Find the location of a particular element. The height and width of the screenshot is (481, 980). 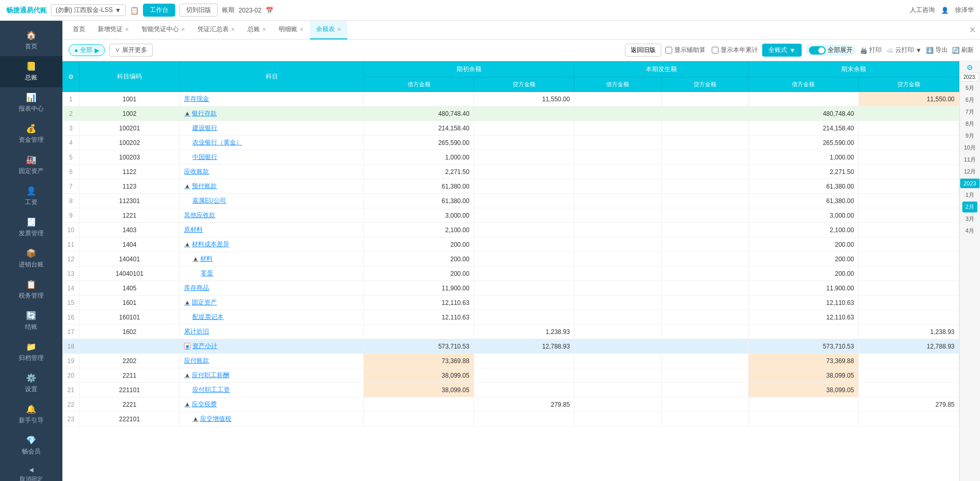

table-row-name: ▲应付职工薪酬 is located at coordinates (272, 376).